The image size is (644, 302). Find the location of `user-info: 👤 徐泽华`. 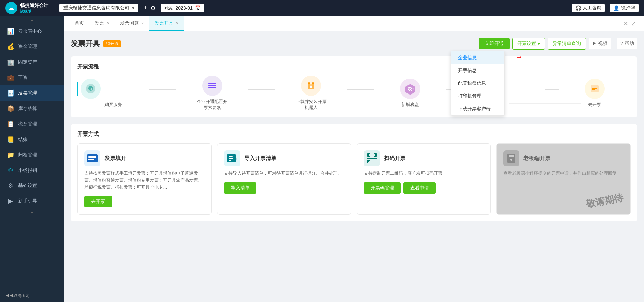

user-info: 👤 徐泽华 is located at coordinates (624, 8).